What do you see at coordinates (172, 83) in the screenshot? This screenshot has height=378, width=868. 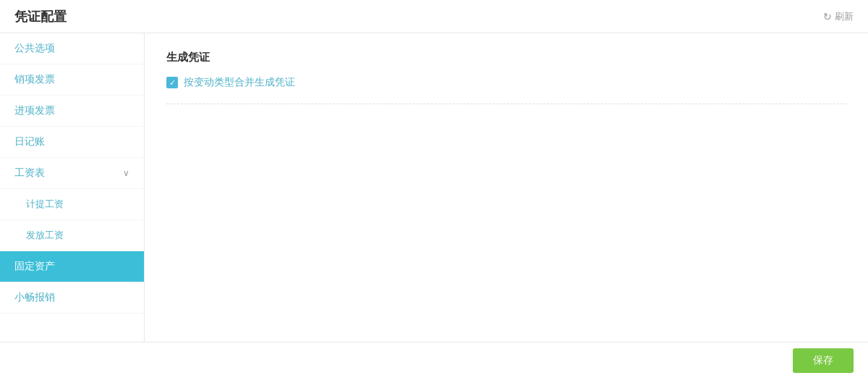 I see `merge-by-type-checkbox: ✓` at bounding box center [172, 83].